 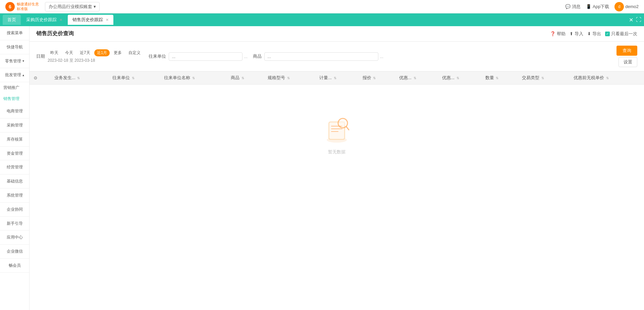 I want to click on sidebar-item-finance: 资金管理, so click(x=15, y=154).